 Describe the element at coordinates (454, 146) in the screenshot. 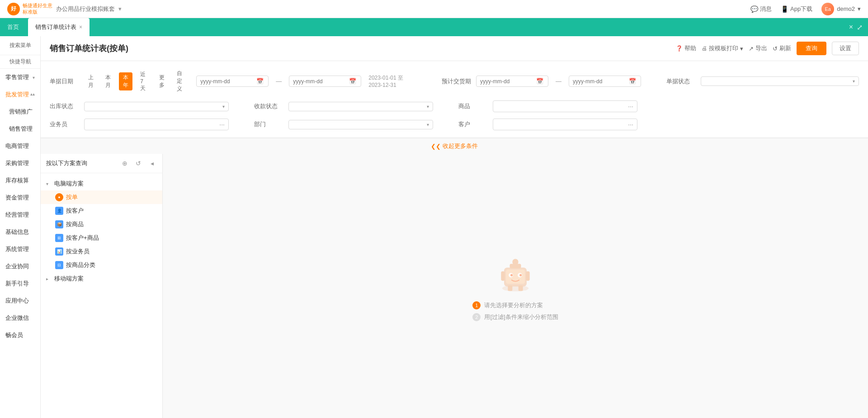

I see `collapse-filters-button: ❮❮ 收起更多条件` at that location.